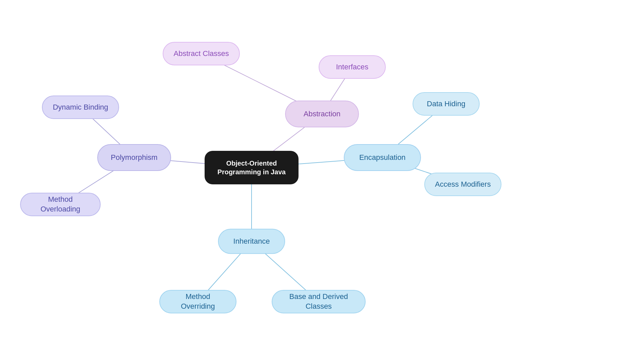 The height and width of the screenshot is (363, 644). I want to click on node-dynamic-binding: Dynamic Binding, so click(80, 107).